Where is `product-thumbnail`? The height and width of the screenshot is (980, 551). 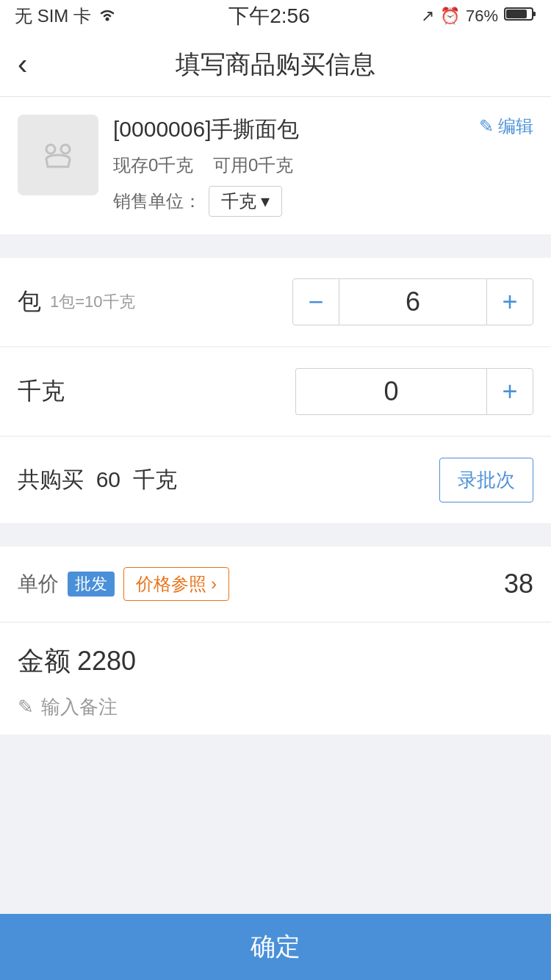
product-thumbnail is located at coordinates (58, 155).